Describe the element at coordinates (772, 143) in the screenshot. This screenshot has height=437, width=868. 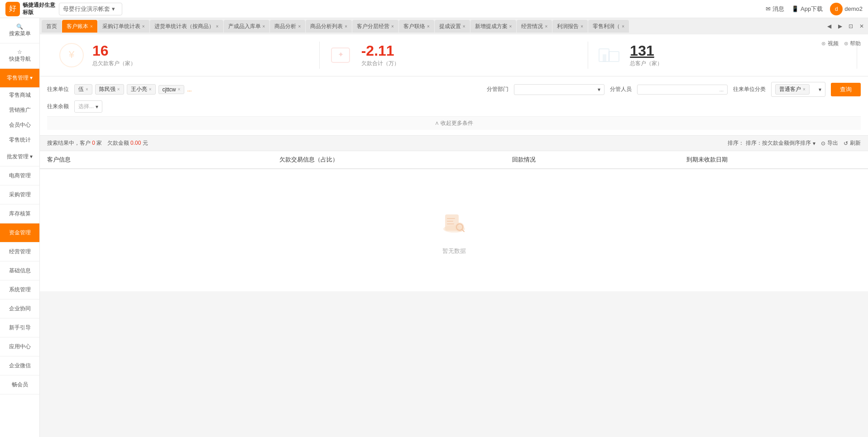
I see `sort-select: 排序： 排序：按欠款金额倒序排序 ▾` at that location.